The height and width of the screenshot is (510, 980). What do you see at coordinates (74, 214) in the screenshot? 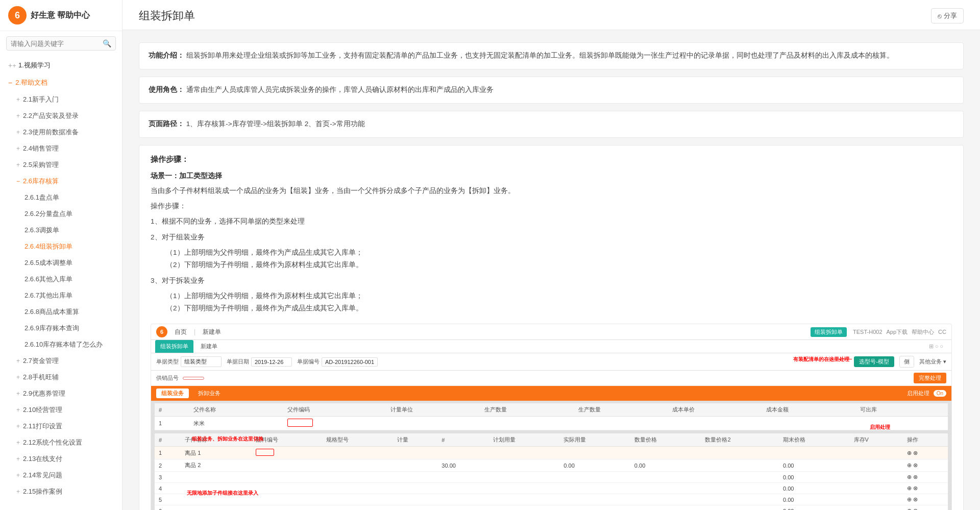
I see `sidebar-item-262: 2.6.2分量盘点单` at bounding box center [74, 214].